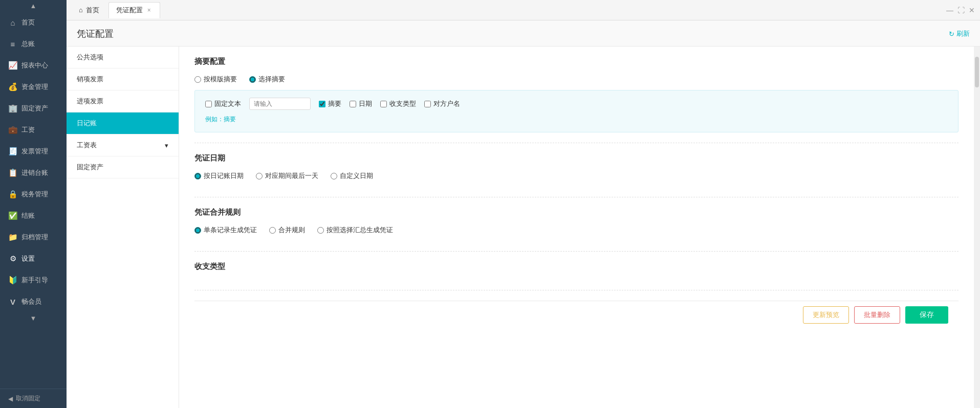 The image size is (980, 408). Describe the element at coordinates (826, 315) in the screenshot. I see `update-preview-button: 更新预览` at that location.